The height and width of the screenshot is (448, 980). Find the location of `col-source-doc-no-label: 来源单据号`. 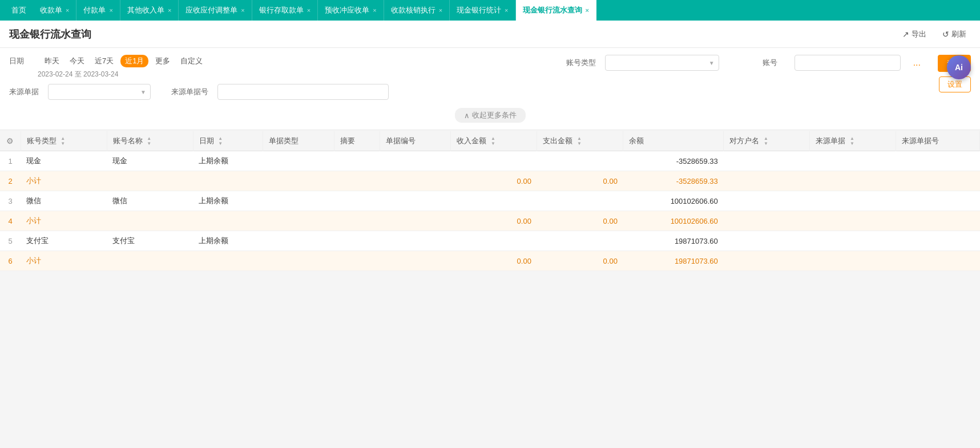

col-source-doc-no-label: 来源单据号 is located at coordinates (920, 140).